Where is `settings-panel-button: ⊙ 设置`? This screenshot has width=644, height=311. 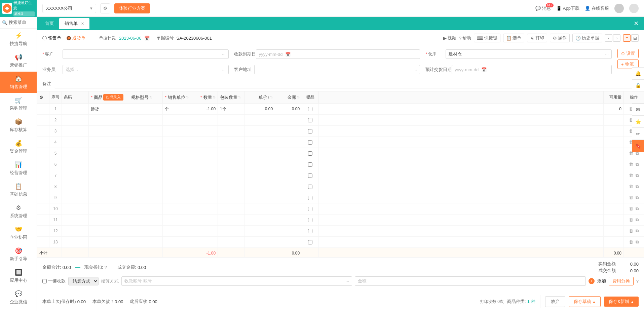
settings-panel-button: ⊙ 设置 is located at coordinates (628, 53).